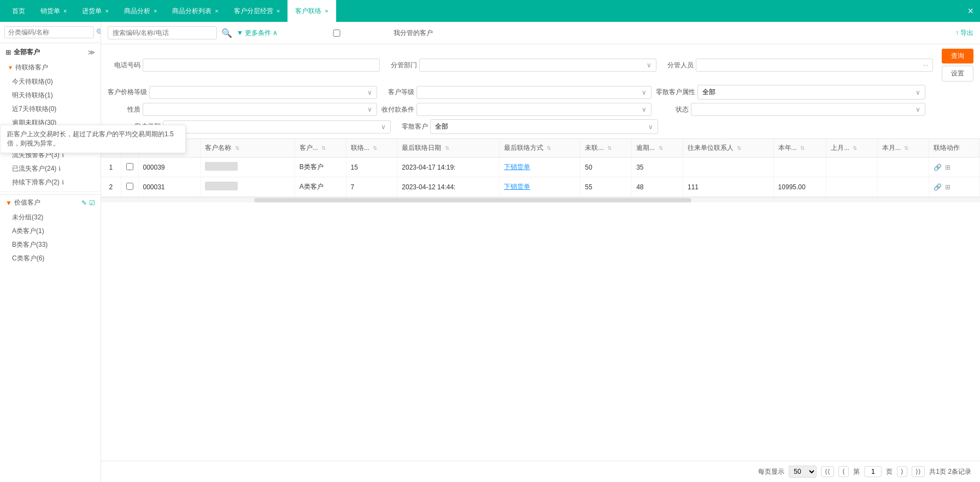 The width and height of the screenshot is (980, 482). Describe the element at coordinates (606, 187) in the screenshot. I see `row-unreached: 55` at that location.